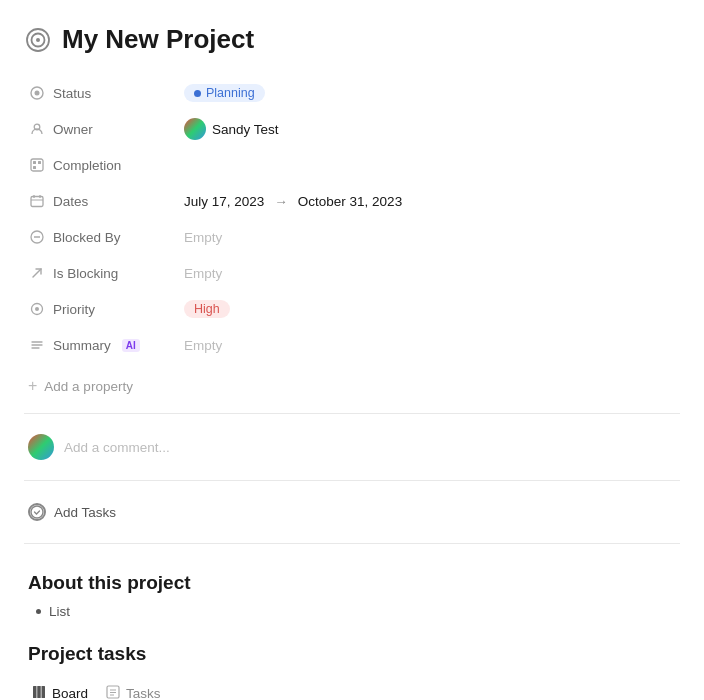 The height and width of the screenshot is (700, 704). What do you see at coordinates (352, 592) in the screenshot?
I see `about-section: About this project List` at bounding box center [352, 592].